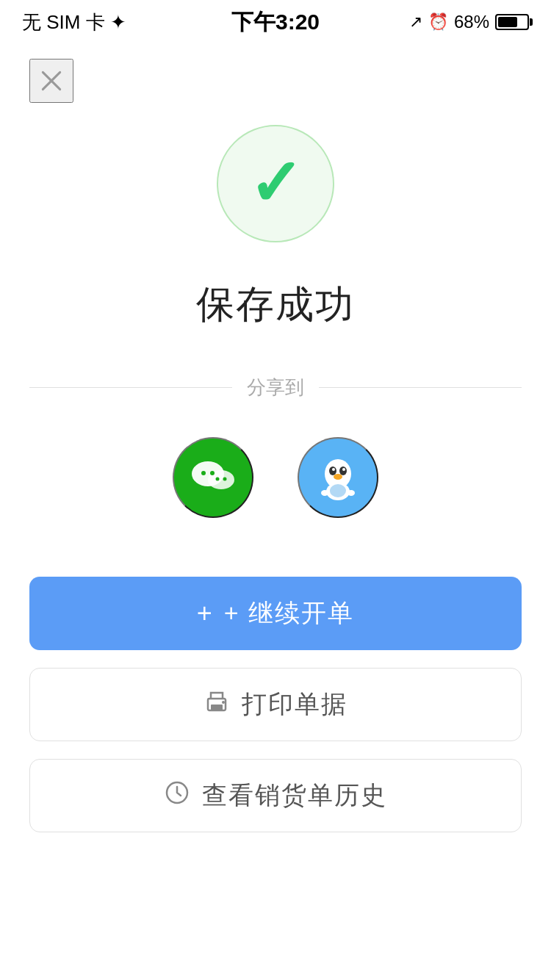 The image size is (551, 980). What do you see at coordinates (276, 22) in the screenshot?
I see `status-bar: 无 SIM 卡 ✦ 下午3:20 ↗ ⏰ 68%` at bounding box center [276, 22].